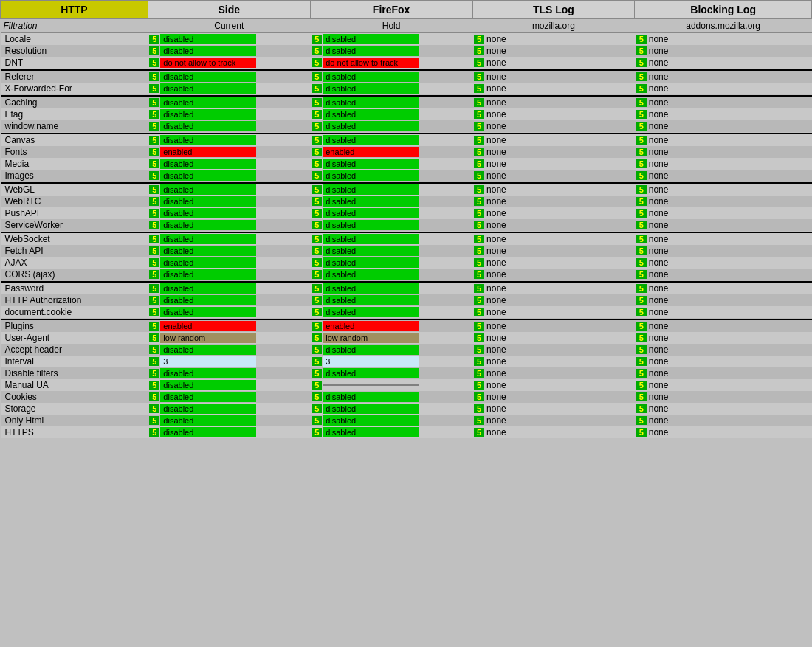 This screenshot has height=647, width=812. Describe the element at coordinates (406, 213) in the screenshot. I see `table-row: PushAPI5disabled5disabled5none5none` at that location.